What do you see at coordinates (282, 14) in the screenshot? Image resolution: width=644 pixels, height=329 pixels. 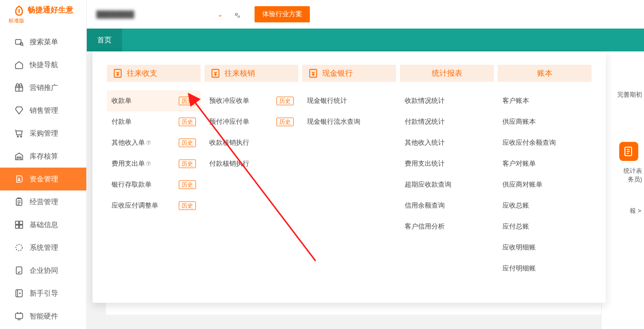 I see `industry-plan-button: 体验行业方案` at bounding box center [282, 14].